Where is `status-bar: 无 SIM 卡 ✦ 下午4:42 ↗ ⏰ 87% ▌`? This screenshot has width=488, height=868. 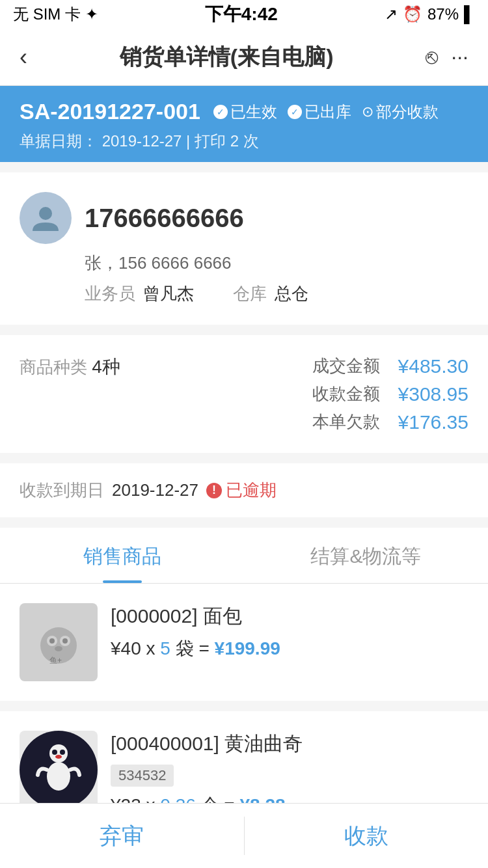 status-bar: 无 SIM 卡 ✦ 下午4:42 ↗ ⏰ 87% ▌ is located at coordinates (244, 14).